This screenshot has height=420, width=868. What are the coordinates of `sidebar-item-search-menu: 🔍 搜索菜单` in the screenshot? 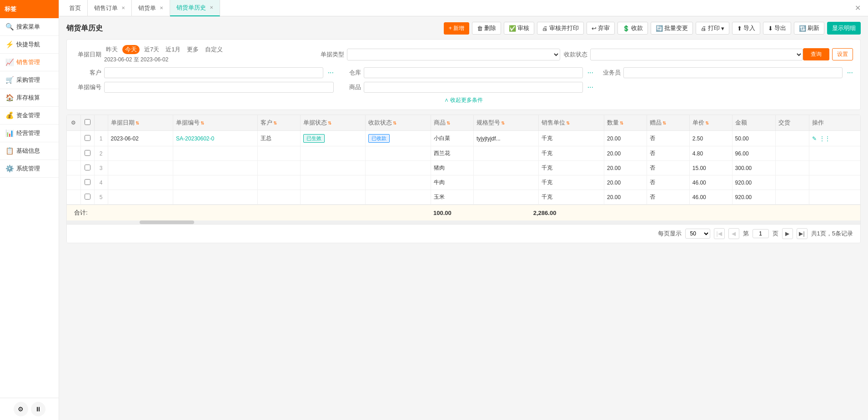 It's located at (29, 27).